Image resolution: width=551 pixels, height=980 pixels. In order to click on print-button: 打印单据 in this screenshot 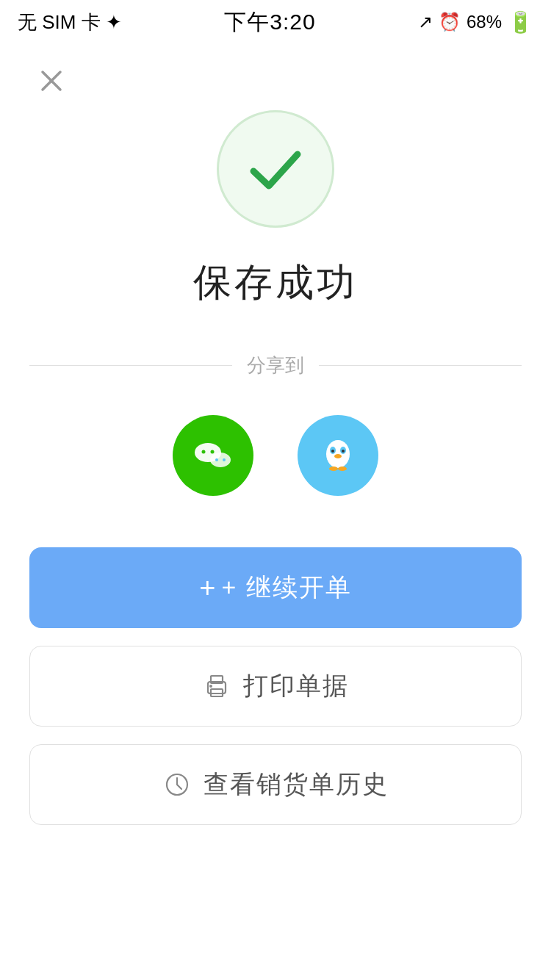, I will do `click(276, 686)`.